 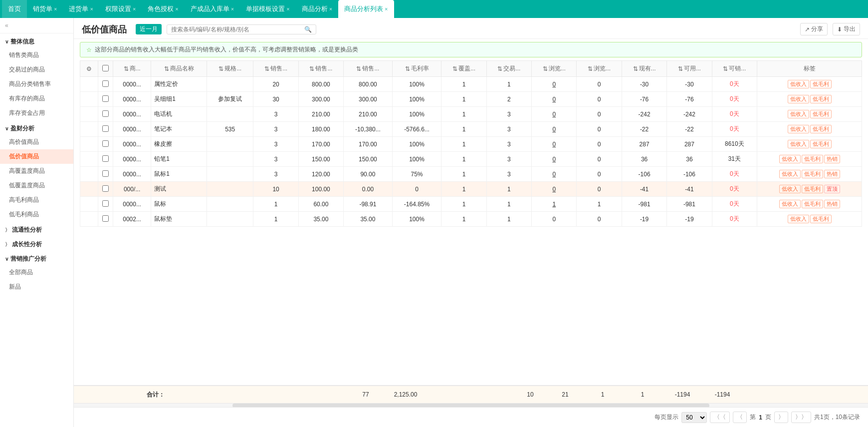 I want to click on sidebar-item-capital-occupation: 库存资金占用, so click(x=37, y=113).